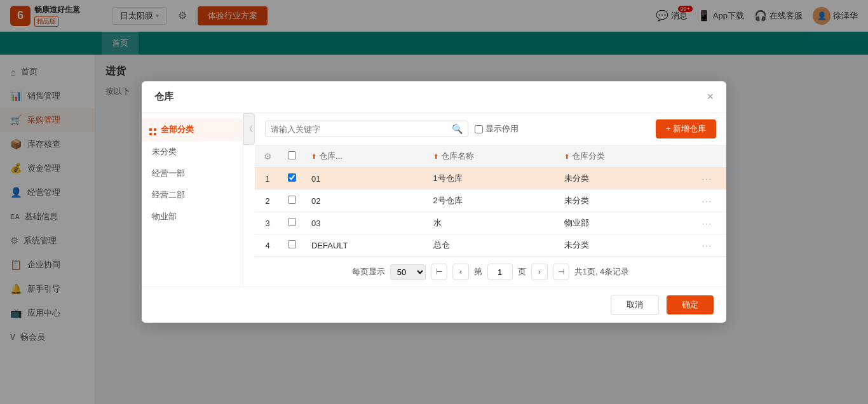 Image resolution: width=868 pixels, height=404 pixels. Describe the element at coordinates (365, 245) in the screenshot. I see `row-code: DEFAULT` at that location.